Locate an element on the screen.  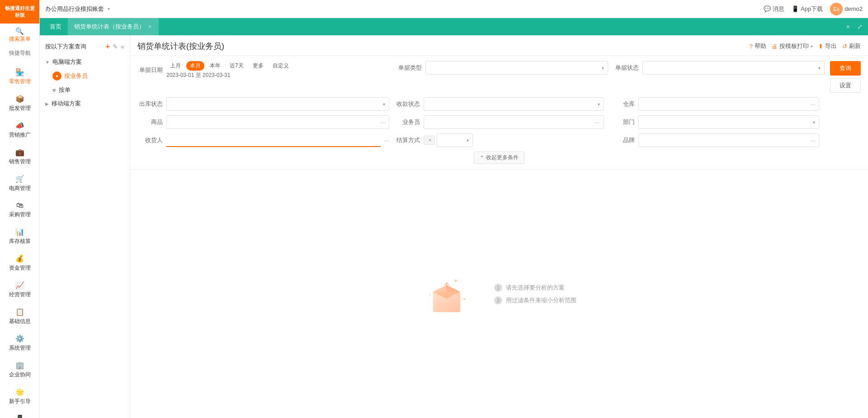
add-scheme-btn: + is located at coordinates (108, 47).